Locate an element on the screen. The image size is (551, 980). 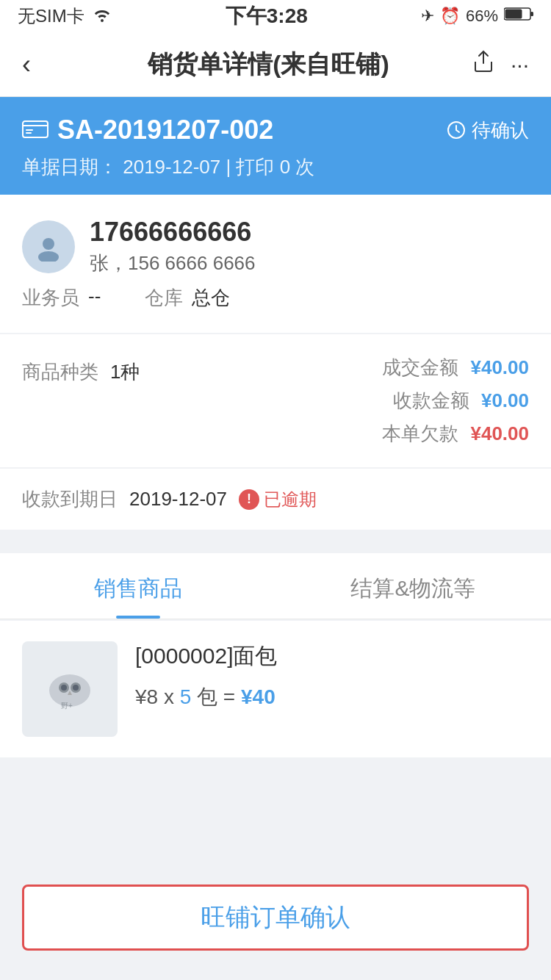
product-thumbnail: 野+ is located at coordinates (70, 689).